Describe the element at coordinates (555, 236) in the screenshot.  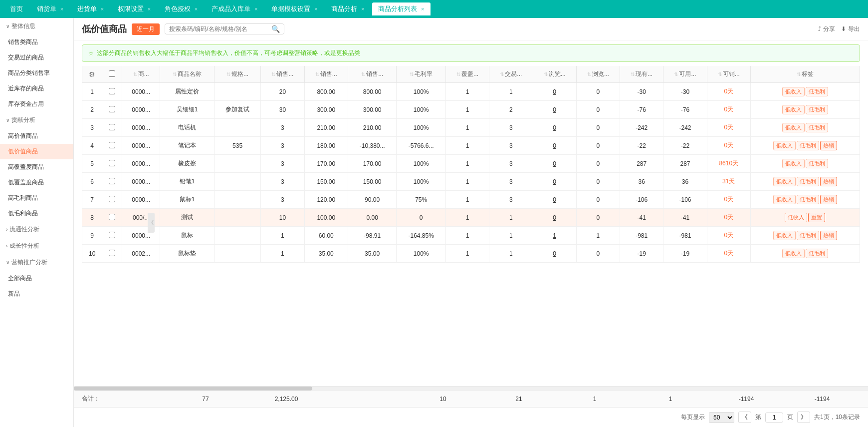
I see `view1-link: 1` at that location.